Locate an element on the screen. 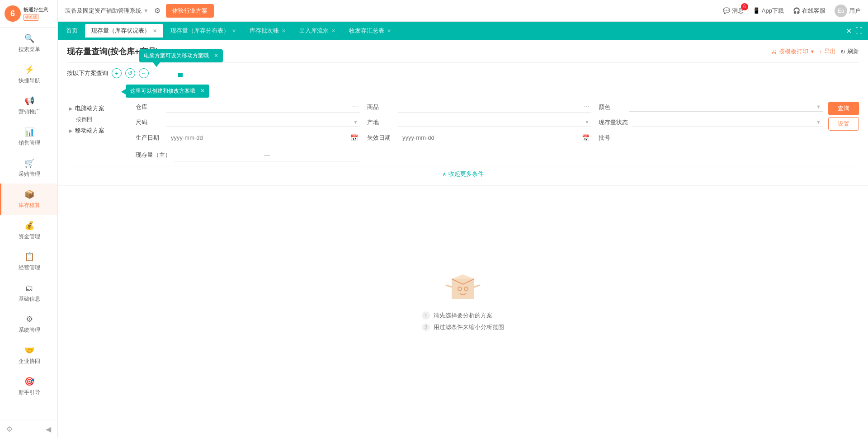 Image resolution: width=868 pixels, height=438 pixels. sidebar-item-label: 经营管理 is located at coordinates (29, 268).